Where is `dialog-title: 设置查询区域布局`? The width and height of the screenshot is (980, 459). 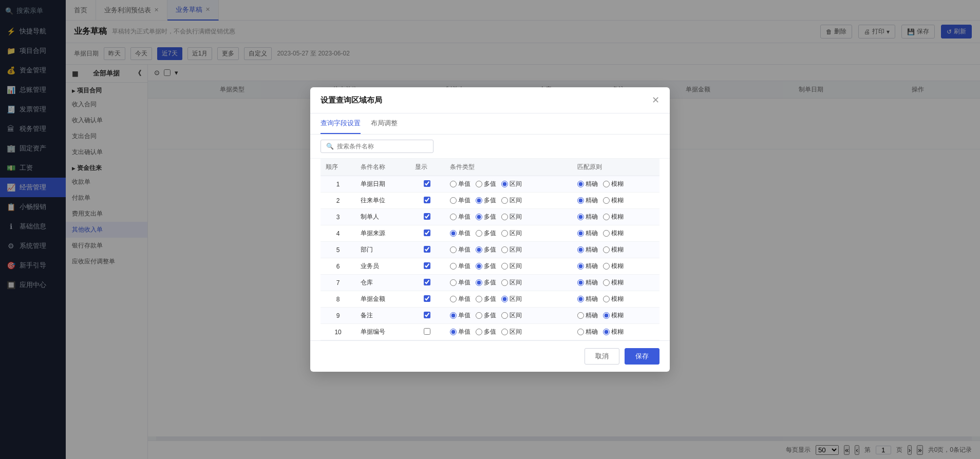 dialog-title: 设置查询区域布局 is located at coordinates (351, 101).